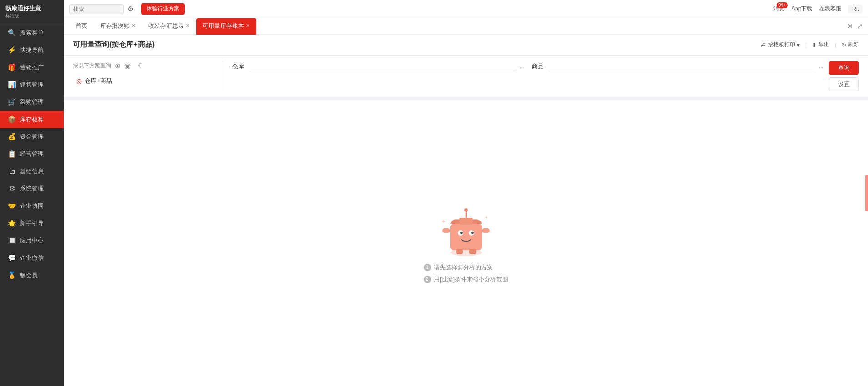 The width and height of the screenshot is (868, 386). What do you see at coordinates (682, 67) in the screenshot?
I see `product-input` at bounding box center [682, 67].